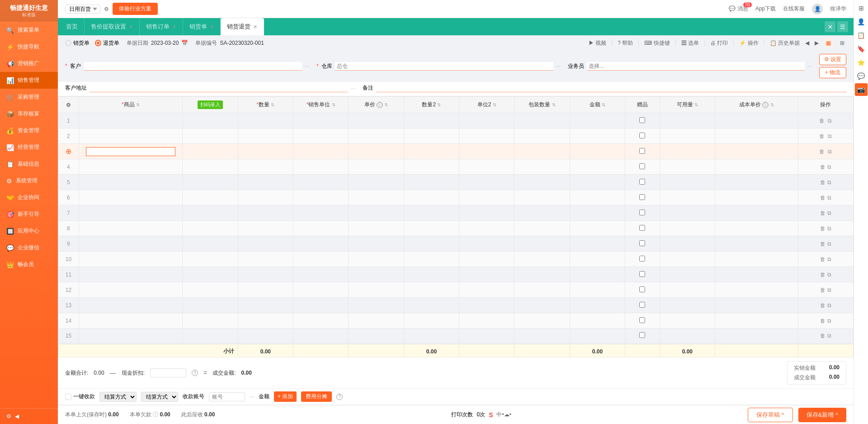  I want to click on row-1-unit2, so click(487, 121).